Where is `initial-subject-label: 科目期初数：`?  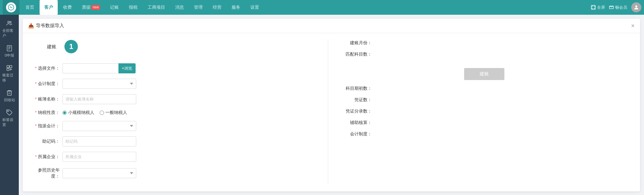
initial-subject-label: 科目期初数： is located at coordinates (355, 88).